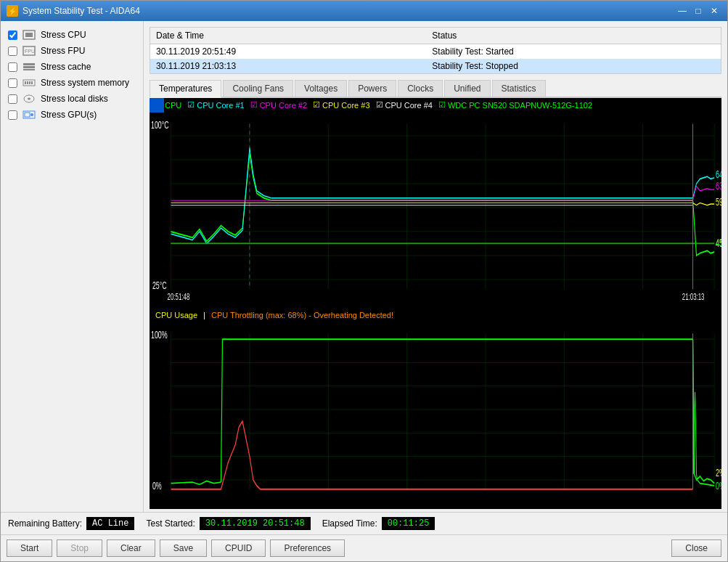 The image size is (728, 562). I want to click on stress-cpu-item: Stress CPU, so click(72, 35).